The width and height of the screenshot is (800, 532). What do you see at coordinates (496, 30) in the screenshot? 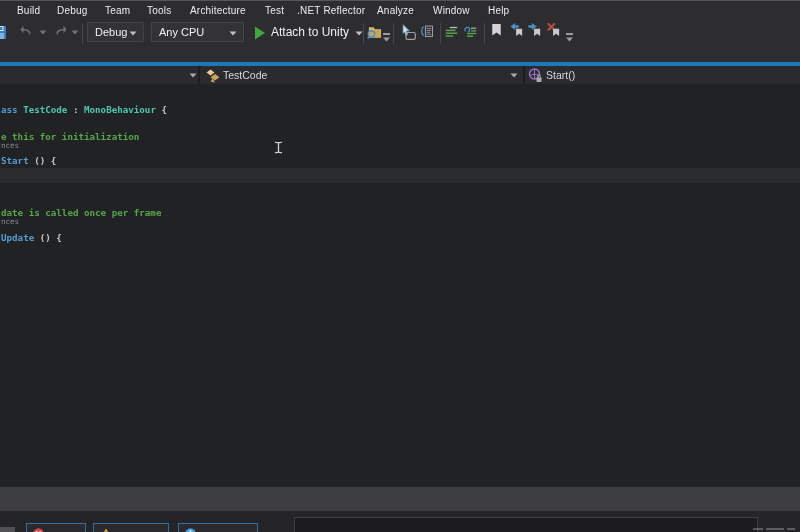
I see `toggle-bookmark-icon` at bounding box center [496, 30].